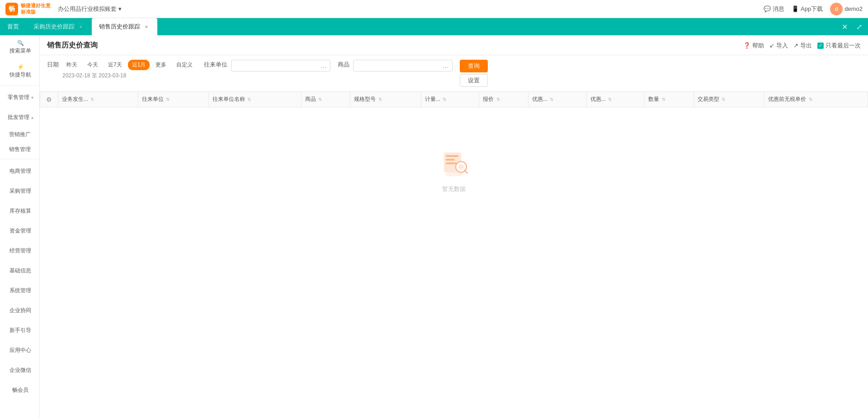 This screenshot has width=868, height=418. I want to click on gear-icon: ⚙, so click(49, 100).